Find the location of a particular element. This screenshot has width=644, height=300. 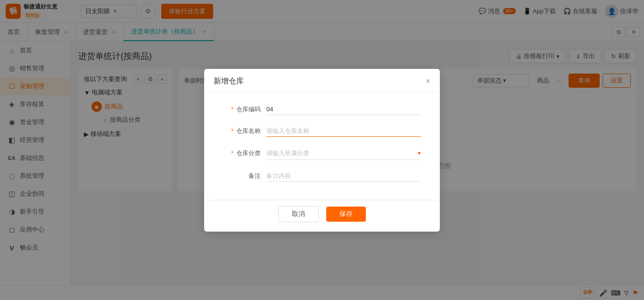

modal-body: * 仓库编码 * 仓库名称 * 仓库分类 请输入所属 is located at coordinates (322, 146).